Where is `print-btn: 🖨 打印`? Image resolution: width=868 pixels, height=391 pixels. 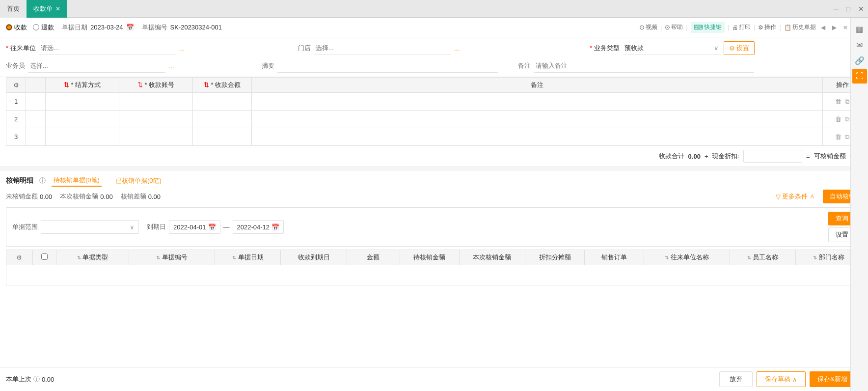
print-btn: 🖨 打印 is located at coordinates (741, 28).